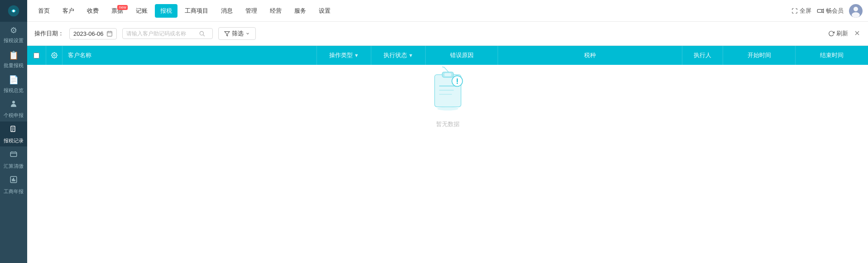 This screenshot has width=868, height=263. Describe the element at coordinates (93, 34) in the screenshot. I see `date-picker: 2023-06-06` at that location.